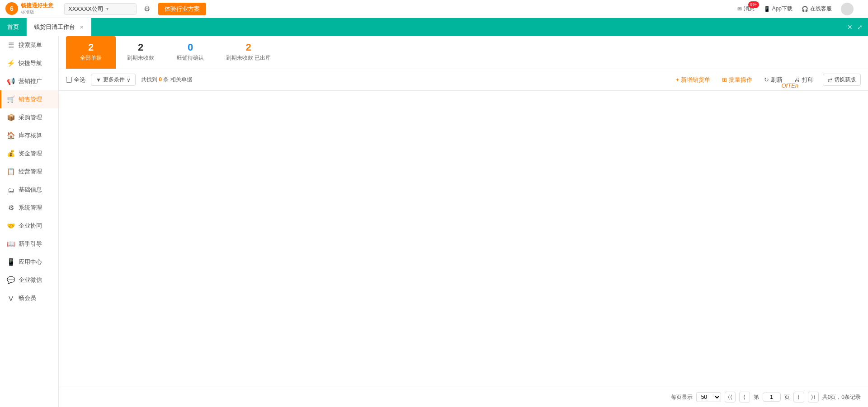  Describe the element at coordinates (29, 172) in the screenshot. I see `sidebar-item-operation: 📋 经营管理` at that location.